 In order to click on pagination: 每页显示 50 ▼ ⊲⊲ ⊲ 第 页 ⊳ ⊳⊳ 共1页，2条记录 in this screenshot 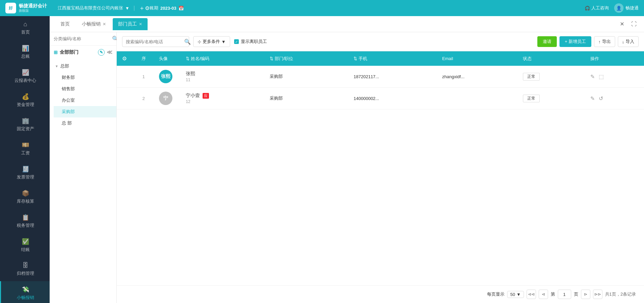, I will do `click(380, 294)`.